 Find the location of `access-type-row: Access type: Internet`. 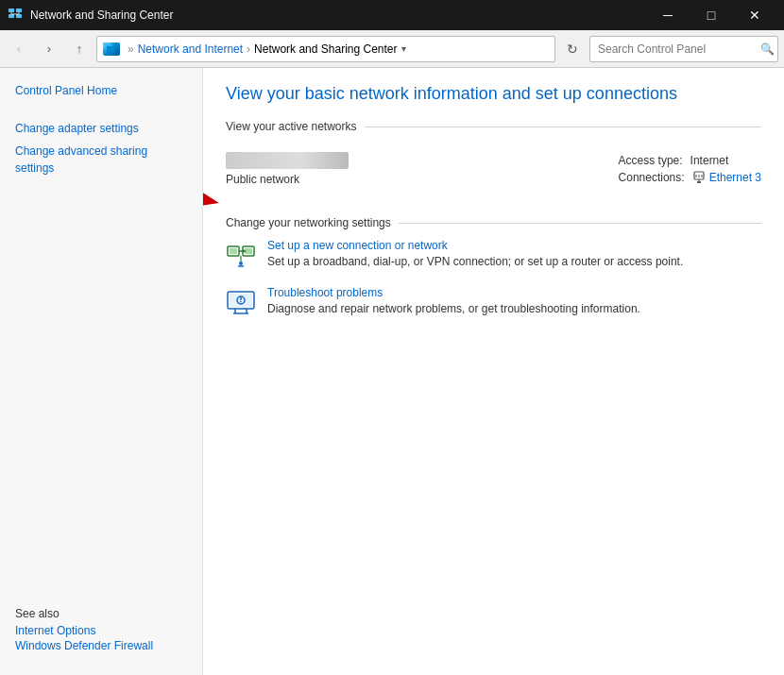

access-type-row: Access type: Internet is located at coordinates (690, 160).